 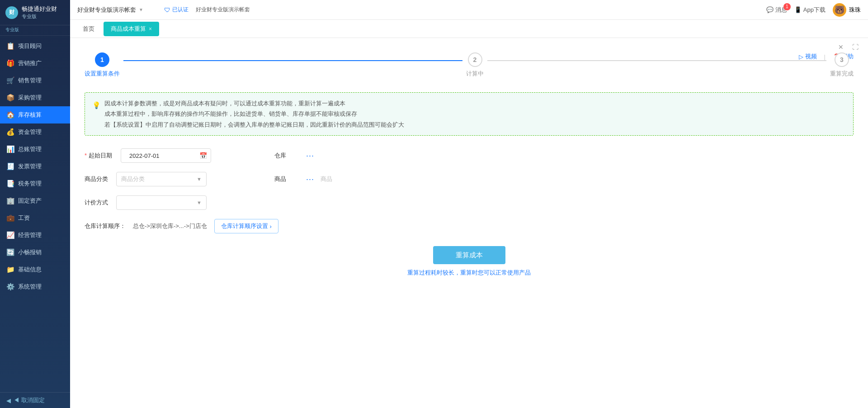 I want to click on inventory-icon: 🏠, so click(x=10, y=115).